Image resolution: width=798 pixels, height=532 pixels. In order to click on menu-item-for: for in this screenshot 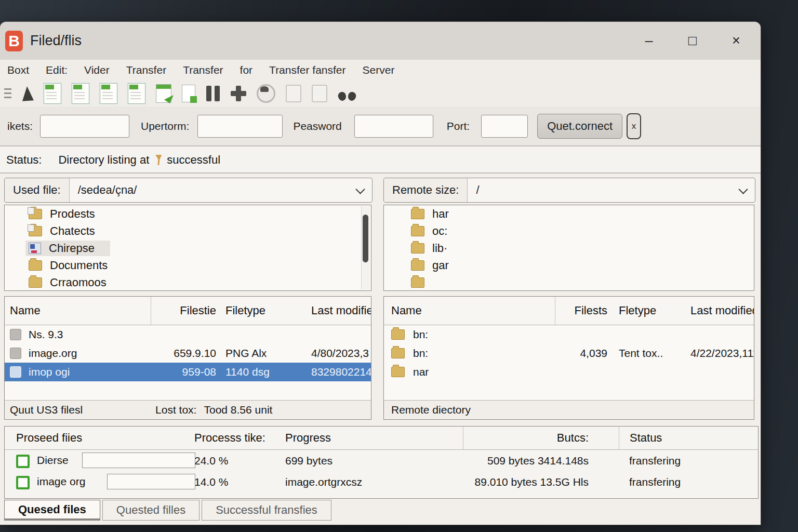, I will do `click(246, 70)`.